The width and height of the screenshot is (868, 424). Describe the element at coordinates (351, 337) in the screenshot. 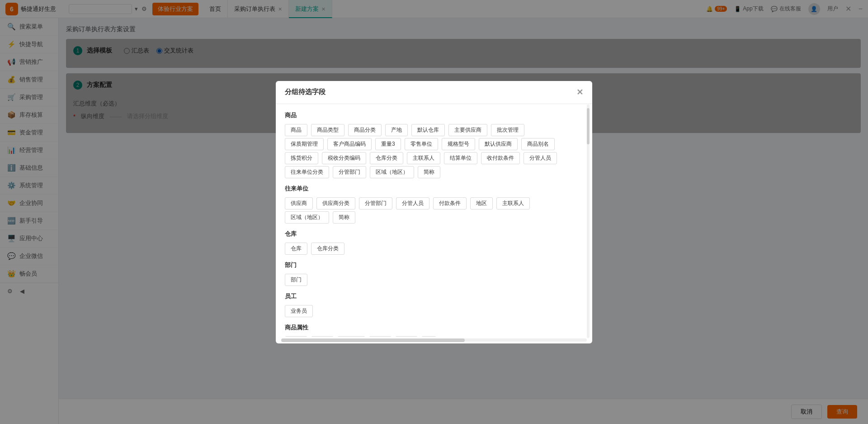

I see `field-multi-spec: 多规格` at that location.